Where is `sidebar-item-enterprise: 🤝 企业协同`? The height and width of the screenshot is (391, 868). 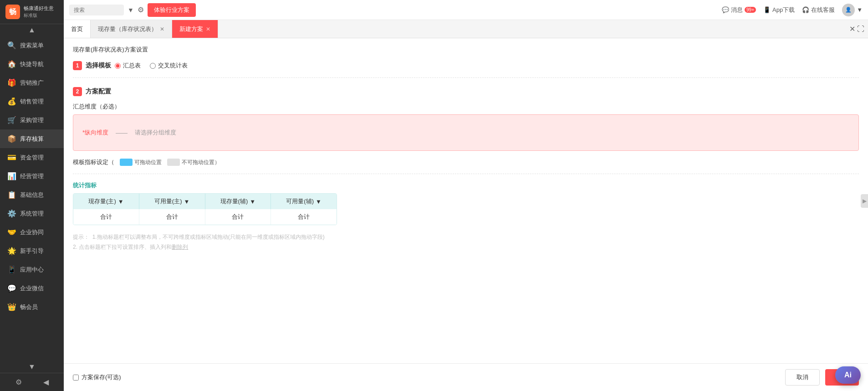
sidebar-item-enterprise: 🤝 企业协同 is located at coordinates (32, 232).